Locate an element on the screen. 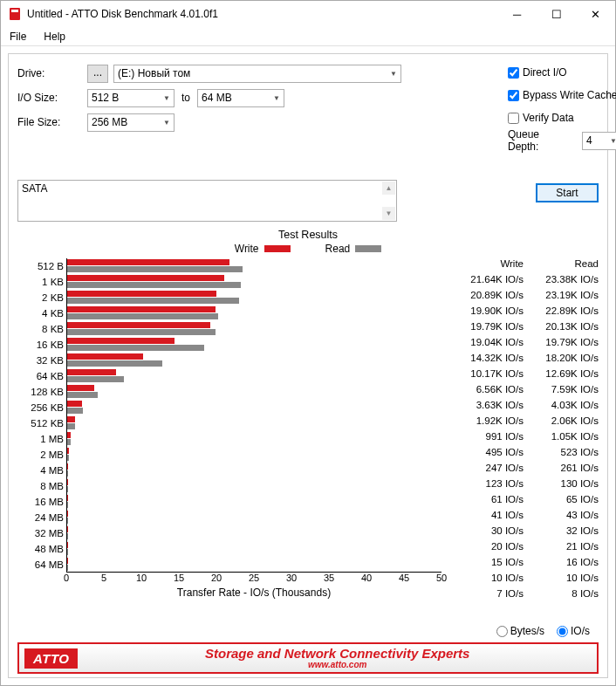  x-tick: 25 is located at coordinates (254, 578).